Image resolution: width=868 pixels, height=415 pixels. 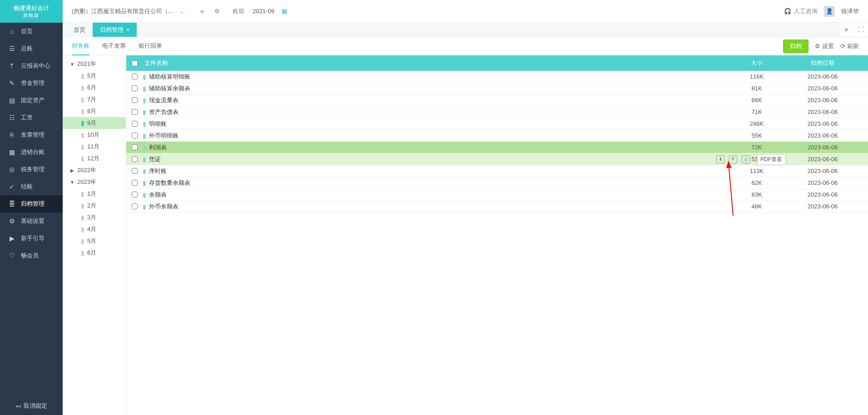 I want to click on tree-month: ▮4月, so click(x=94, y=229).